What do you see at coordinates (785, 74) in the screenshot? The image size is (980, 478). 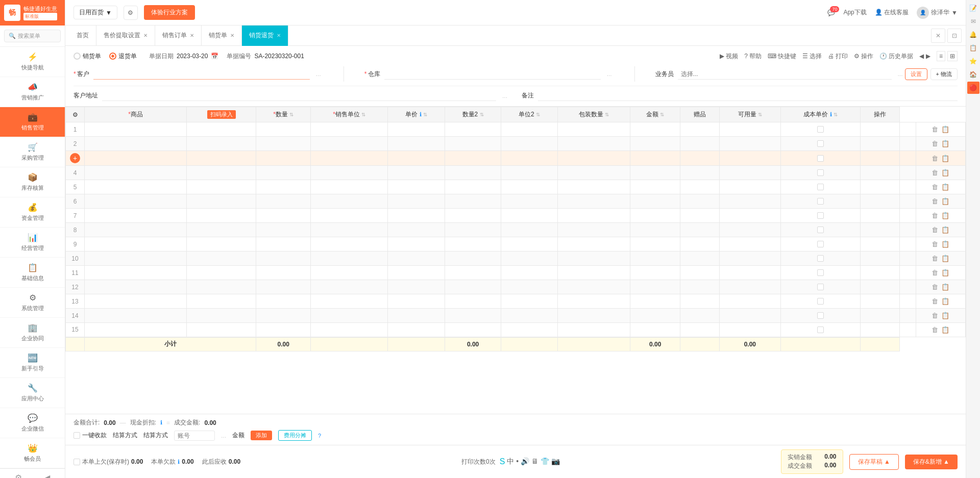 I see `salesperson-input` at bounding box center [785, 74].